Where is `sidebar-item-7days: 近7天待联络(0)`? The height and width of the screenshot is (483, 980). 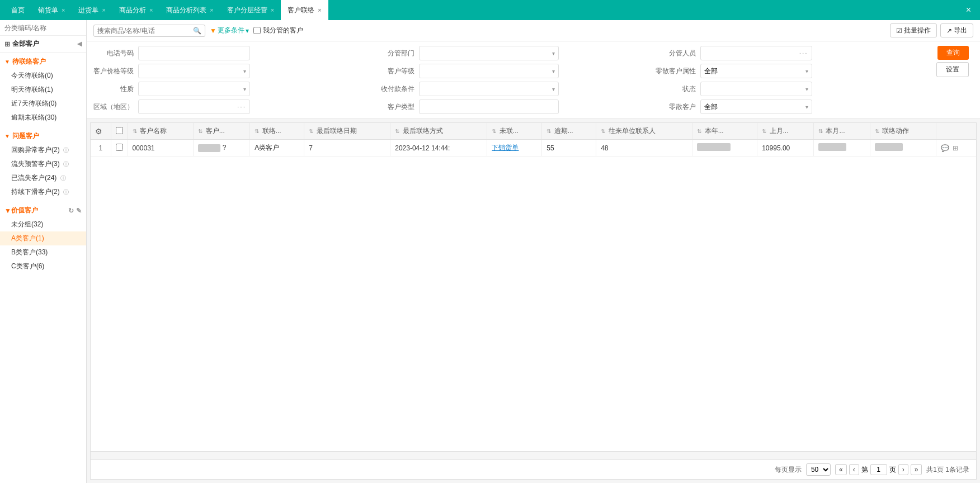
sidebar-item-7days: 近7天待联络(0) is located at coordinates (43, 104).